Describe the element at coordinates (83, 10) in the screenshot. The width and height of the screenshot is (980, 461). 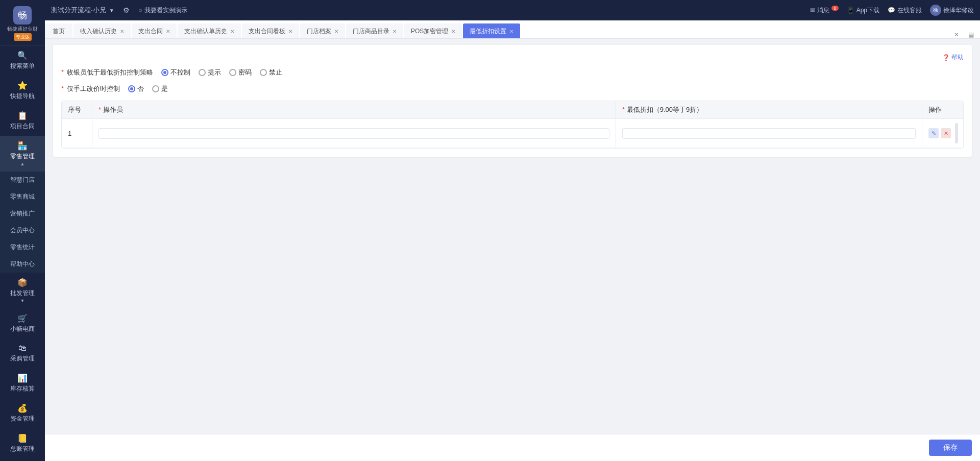
I see `project-selector: 测试分开流程·小兄 ▼` at that location.